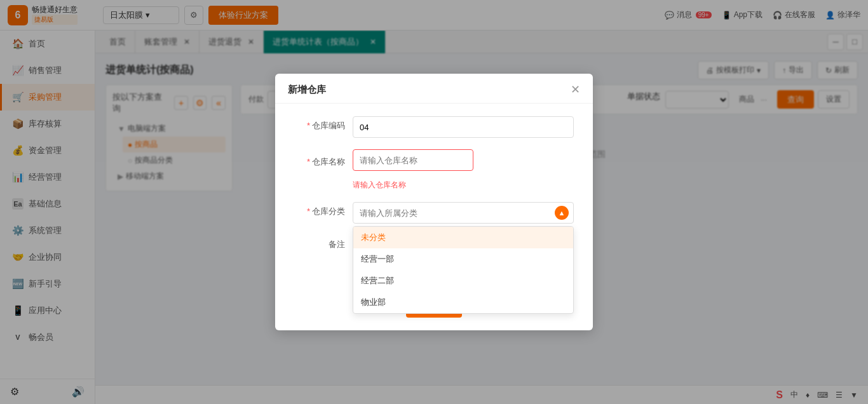  Describe the element at coordinates (434, 213) in the screenshot. I see `category-field-row: 仓库分类 ▲ 未分类 经营一部 经营二部 物业部` at that location.